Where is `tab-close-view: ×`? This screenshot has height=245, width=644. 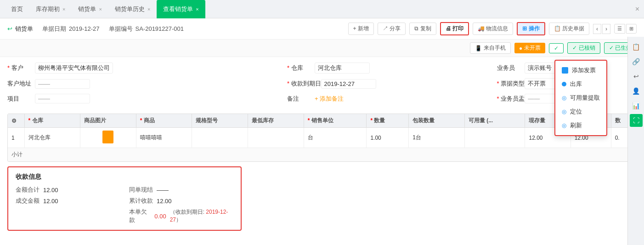 tab-close-view: × is located at coordinates (197, 9).